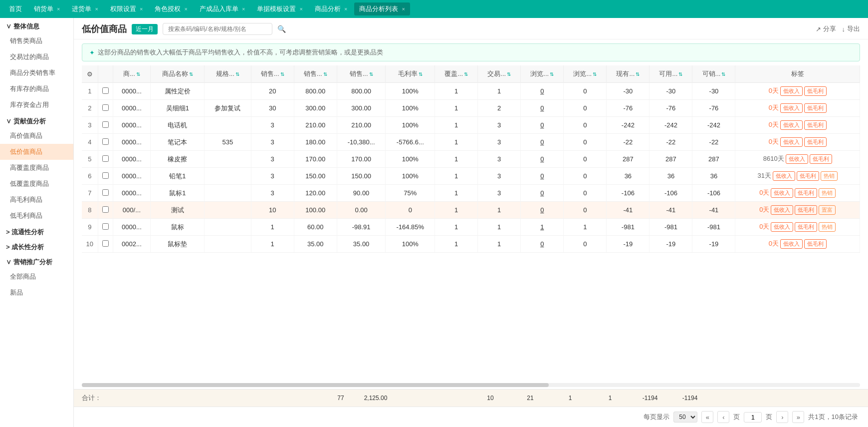 The width and height of the screenshot is (868, 427). Describe the element at coordinates (707, 417) in the screenshot. I see `first-page-btn: «` at that location.